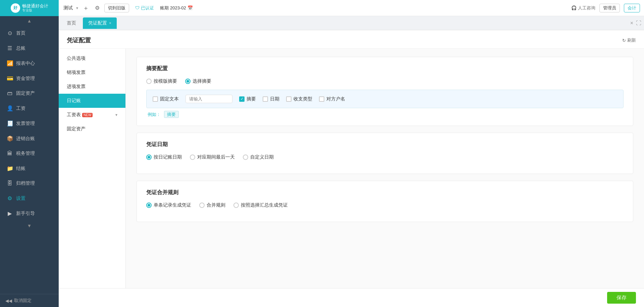  I want to click on sidebar-item-home: ⊙ 首页, so click(30, 33).